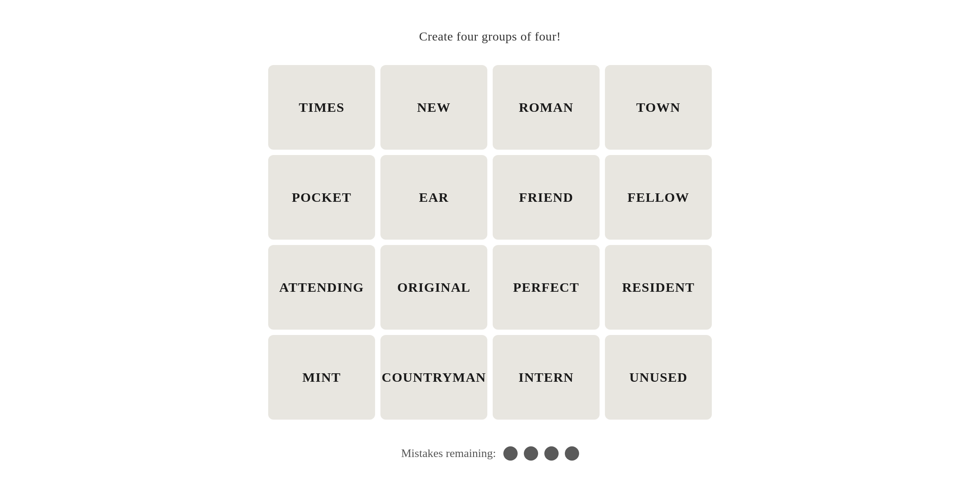 The height and width of the screenshot is (490, 980). I want to click on tile-label-mint: MINT, so click(322, 377).